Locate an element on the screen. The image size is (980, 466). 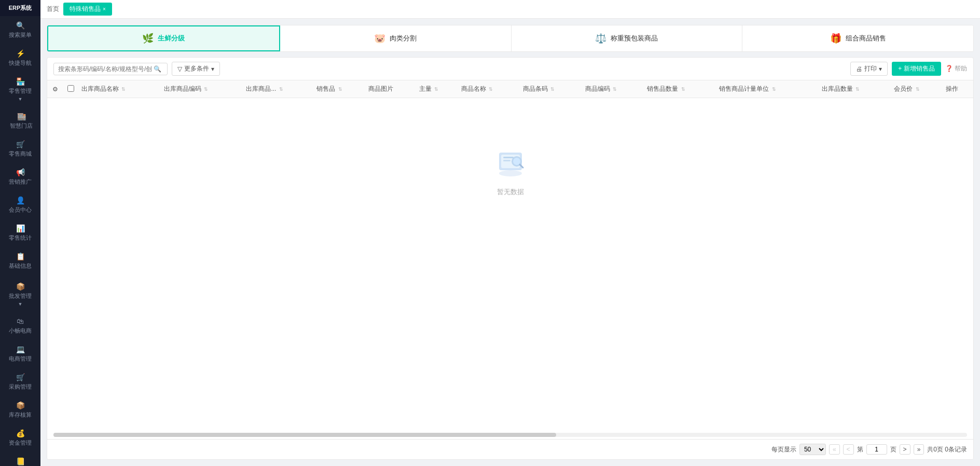
th-product-name: 商品名称 ⇅ is located at coordinates (489, 89).